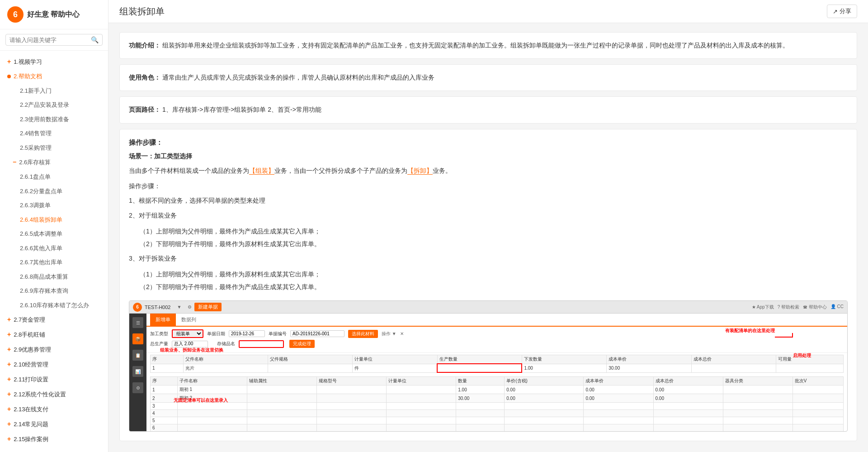 This screenshot has width=868, height=452. I want to click on ss-upper-th-1: 父件名称, so click(225, 360).